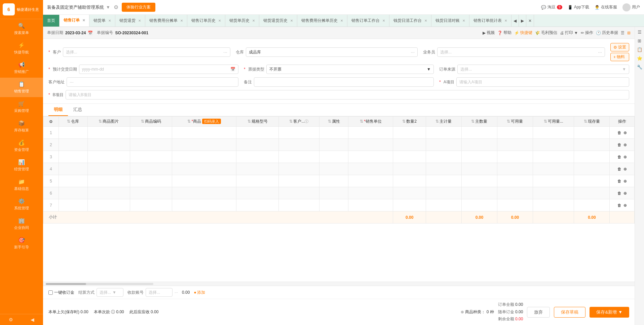 The image size is (644, 325). What do you see at coordinates (640, 58) in the screenshot?
I see `right-btn-4: ⭐` at bounding box center [640, 58].